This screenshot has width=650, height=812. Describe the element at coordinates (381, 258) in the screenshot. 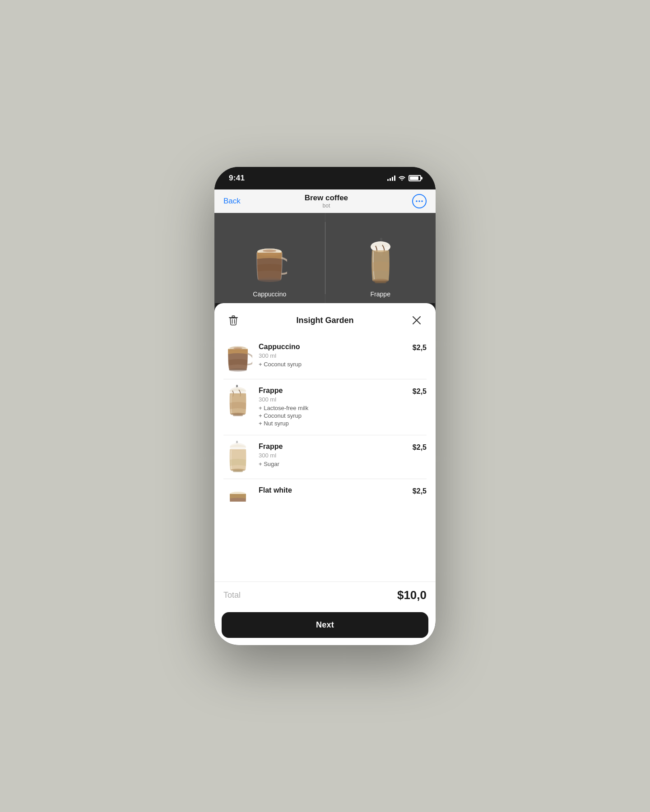

I see `preview-frappe: Frappe` at that location.